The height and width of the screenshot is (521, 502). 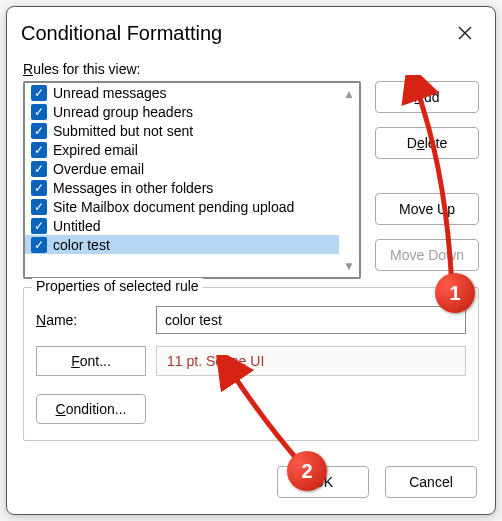 What do you see at coordinates (118, 286) in the screenshot?
I see `properties-legend: Properties of selected rule` at bounding box center [118, 286].